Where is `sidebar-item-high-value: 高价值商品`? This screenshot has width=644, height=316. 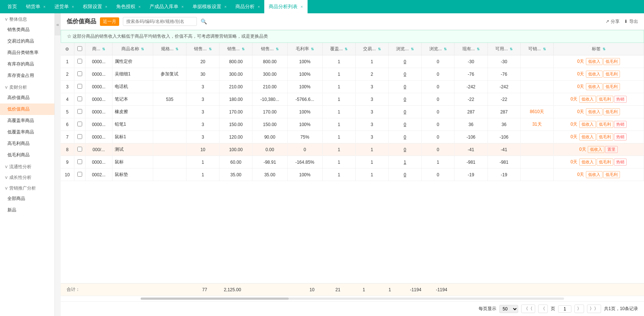
sidebar-item-high-value: 高价值商品 is located at coordinates (27, 98).